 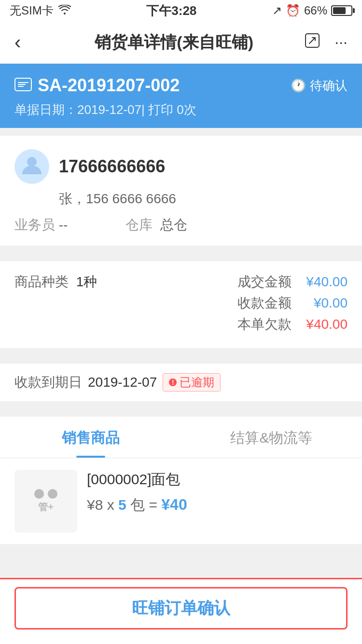 What do you see at coordinates (323, 303) in the screenshot?
I see `receipt-amount-value: ¥0.00` at bounding box center [323, 303].